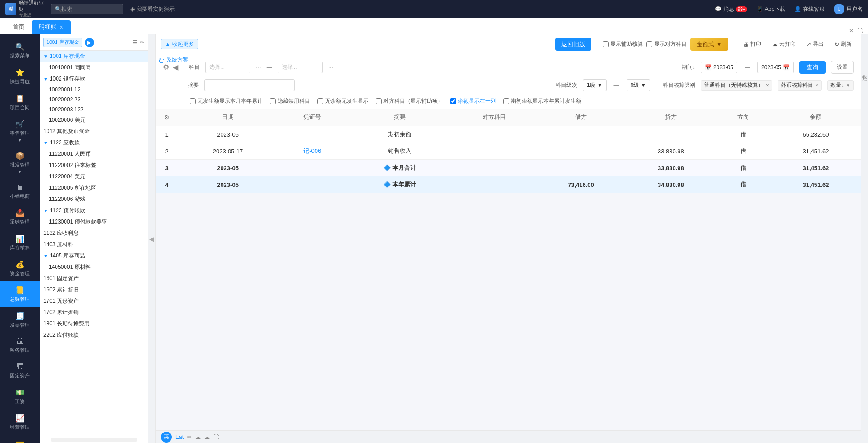 Image resolution: width=868 pixels, height=443 pixels. Describe the element at coordinates (94, 68) in the screenshot. I see `tree-node-10010001: 10010001 同同同` at that location.